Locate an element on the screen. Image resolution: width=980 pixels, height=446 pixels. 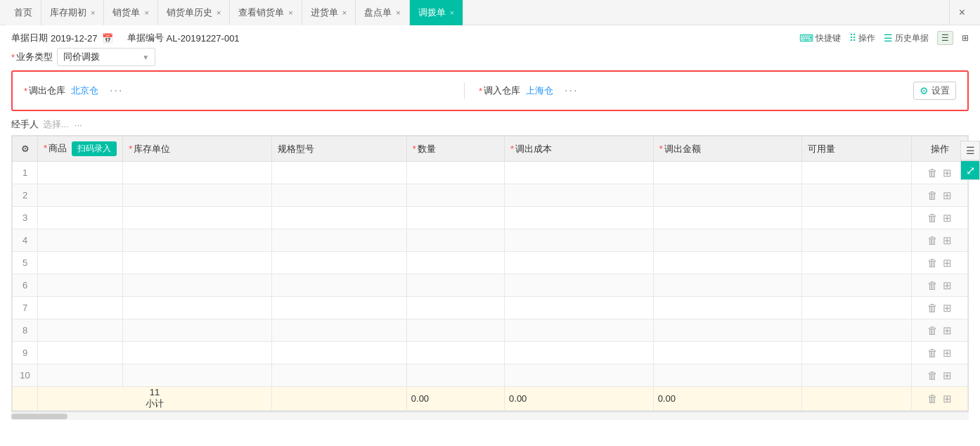
view-grid-btn: ⊞ is located at coordinates (965, 38).